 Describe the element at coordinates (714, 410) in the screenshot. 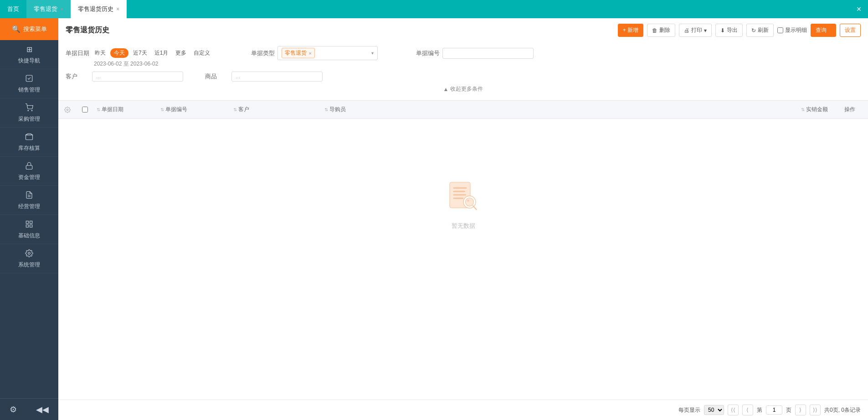

I see `per-page-select: 50` at that location.